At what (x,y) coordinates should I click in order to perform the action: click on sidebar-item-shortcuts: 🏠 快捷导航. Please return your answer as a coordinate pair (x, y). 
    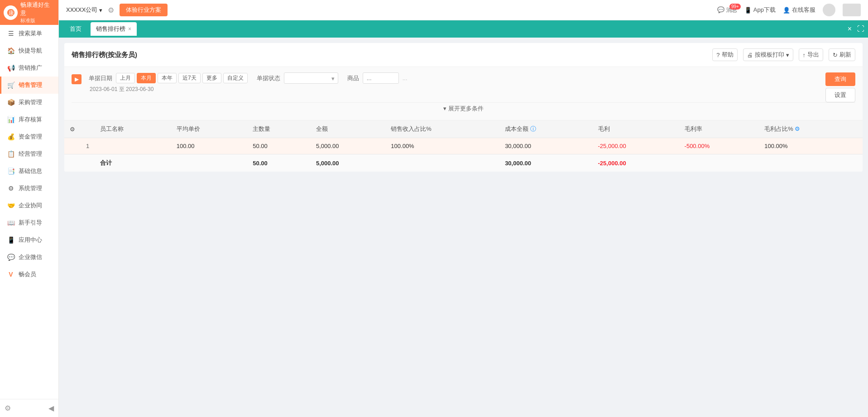
    Looking at the image, I should click on (29, 51).